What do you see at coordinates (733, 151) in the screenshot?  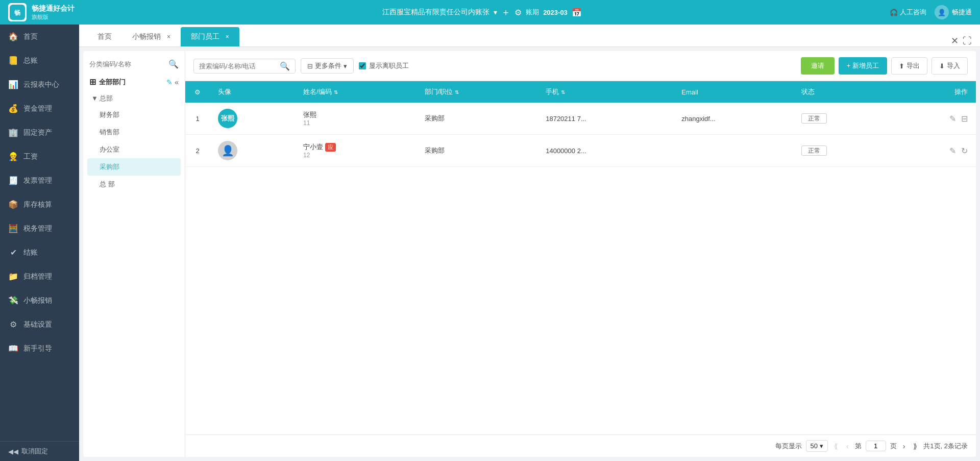 I see `row2-email` at bounding box center [733, 151].